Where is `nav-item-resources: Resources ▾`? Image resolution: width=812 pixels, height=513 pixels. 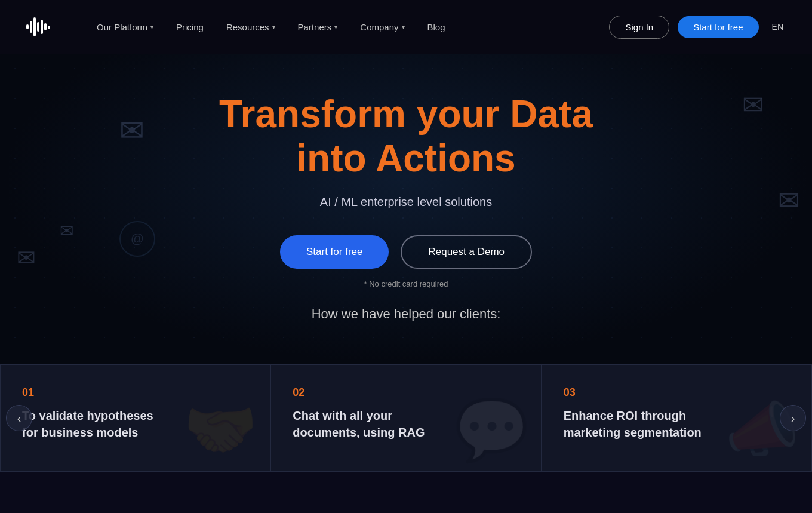
nav-item-resources: Resources ▾ is located at coordinates (251, 27).